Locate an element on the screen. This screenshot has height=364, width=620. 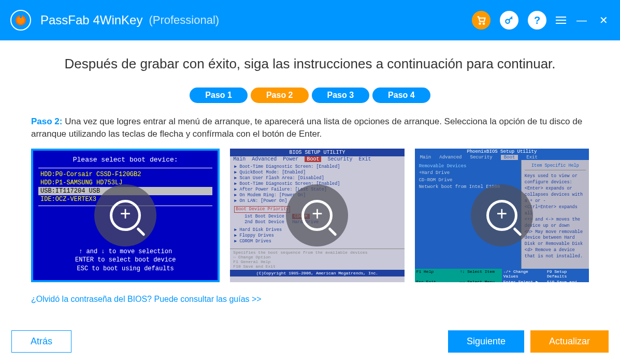
tab-paso-2: Paso 2 is located at coordinates (280, 95).